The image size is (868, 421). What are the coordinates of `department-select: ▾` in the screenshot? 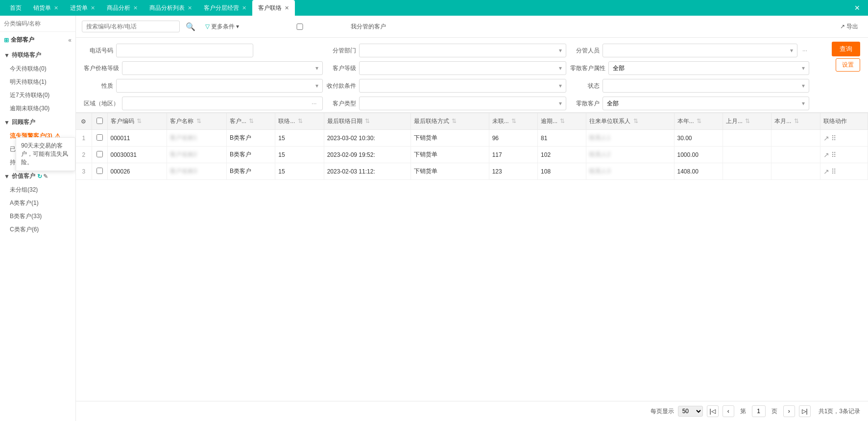 It's located at (462, 50).